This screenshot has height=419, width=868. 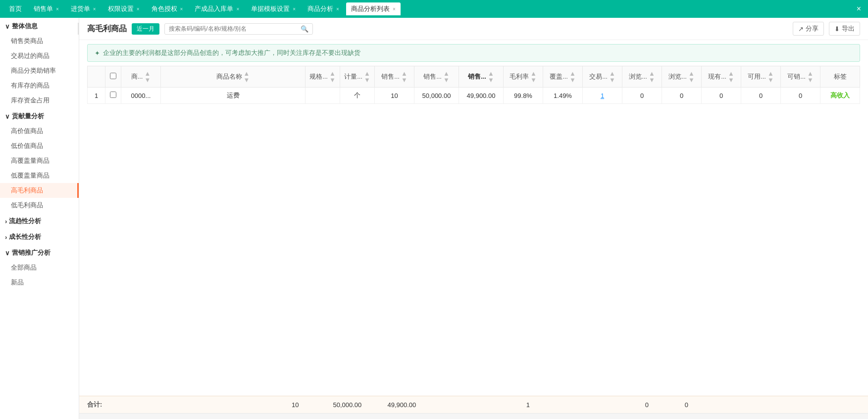 What do you see at coordinates (437, 96) in the screenshot?
I see `cell-sales2: 50,000.00` at bounding box center [437, 96].